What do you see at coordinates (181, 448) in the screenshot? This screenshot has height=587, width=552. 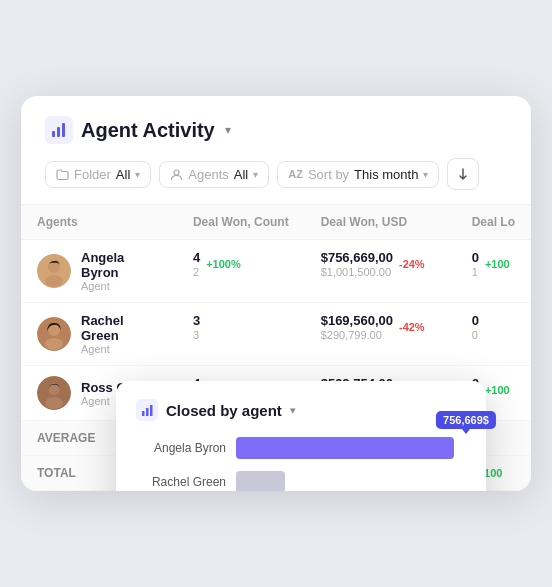 I see `bar-label: Angela Byron` at bounding box center [181, 448].